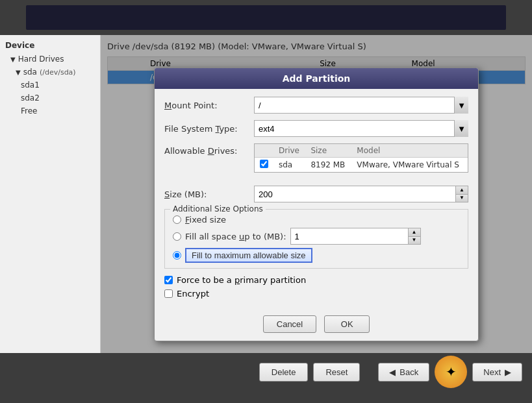  Describe the element at coordinates (450, 372) in the screenshot. I see `nav-buttons: ◀ Back ✦ Next ▶` at that location.